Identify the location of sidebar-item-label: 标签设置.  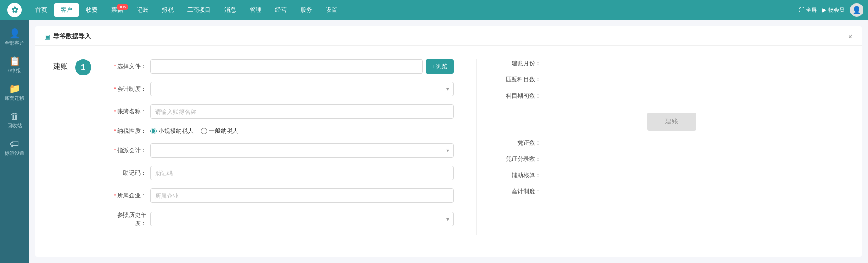
(14, 154).